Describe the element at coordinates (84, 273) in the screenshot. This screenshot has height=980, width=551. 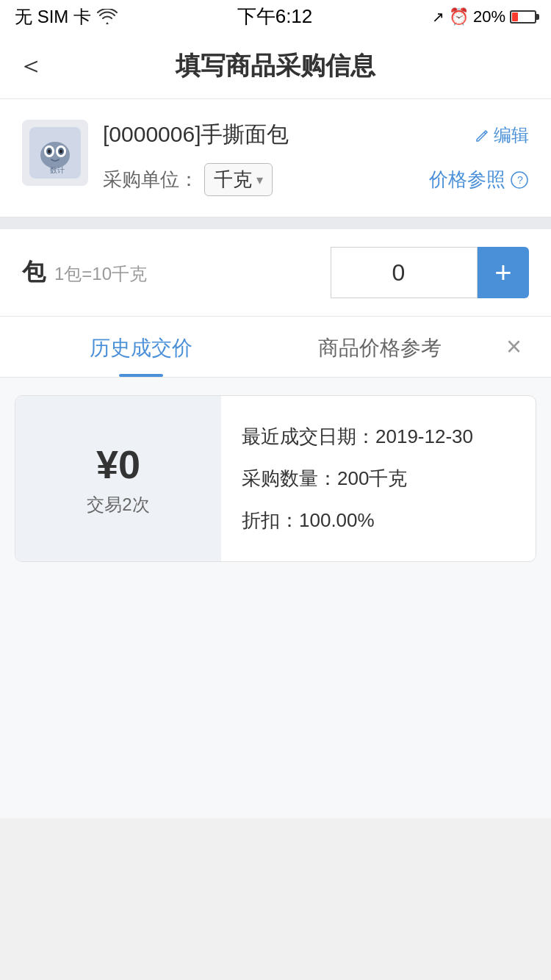
I see `quantity-left: 包 1包=10千克` at that location.